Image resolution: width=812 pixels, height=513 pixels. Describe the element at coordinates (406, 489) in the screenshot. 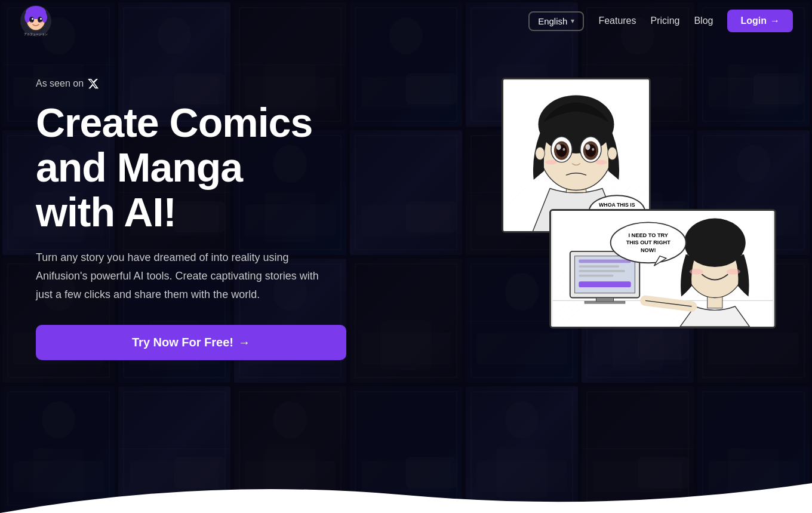

I see `bottom-wave` at that location.